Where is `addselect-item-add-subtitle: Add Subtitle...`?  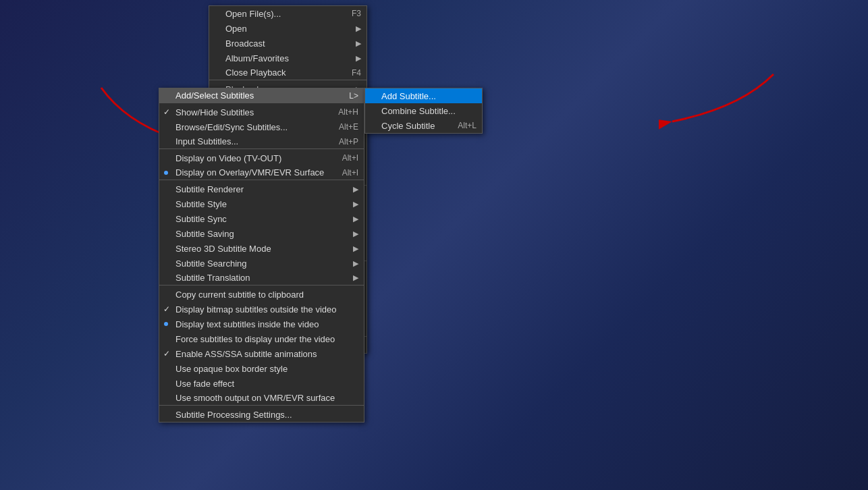
addselect-item-add-subtitle: Add Subtitle... is located at coordinates (424, 96).